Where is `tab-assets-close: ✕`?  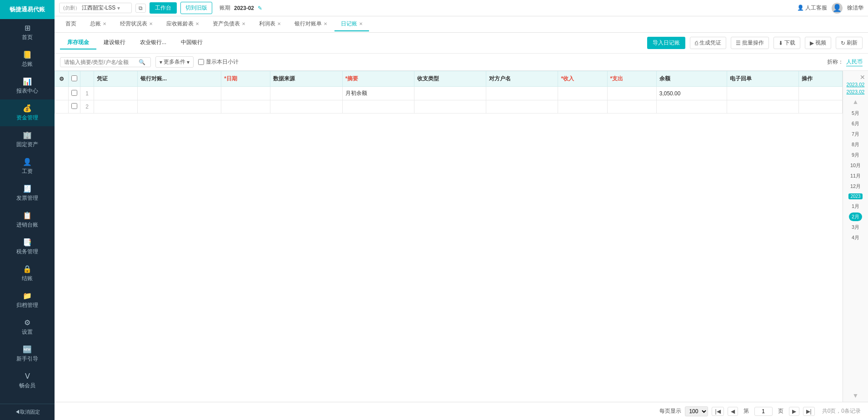 tab-assets-close: ✕ is located at coordinates (244, 24).